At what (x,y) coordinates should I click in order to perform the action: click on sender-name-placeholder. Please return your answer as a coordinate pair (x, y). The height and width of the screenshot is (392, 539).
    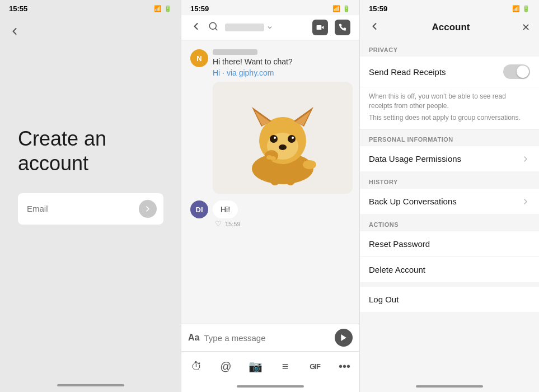
    Looking at the image, I should click on (235, 52).